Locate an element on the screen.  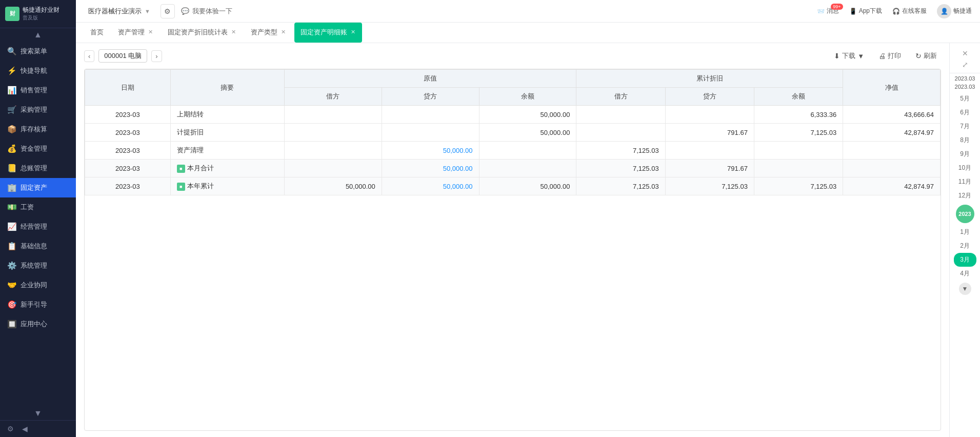
timeline-month: 2月 is located at coordinates (965, 246).